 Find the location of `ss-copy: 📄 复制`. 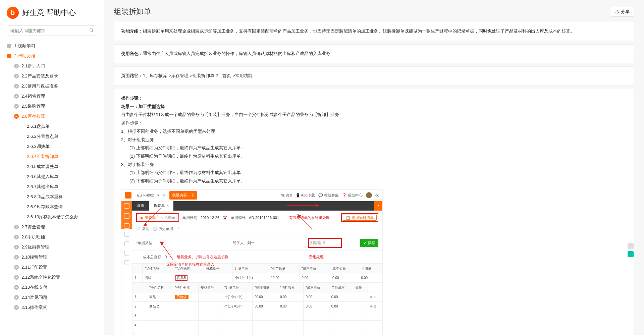

ss-copy: 📄 复制 is located at coordinates (143, 229).